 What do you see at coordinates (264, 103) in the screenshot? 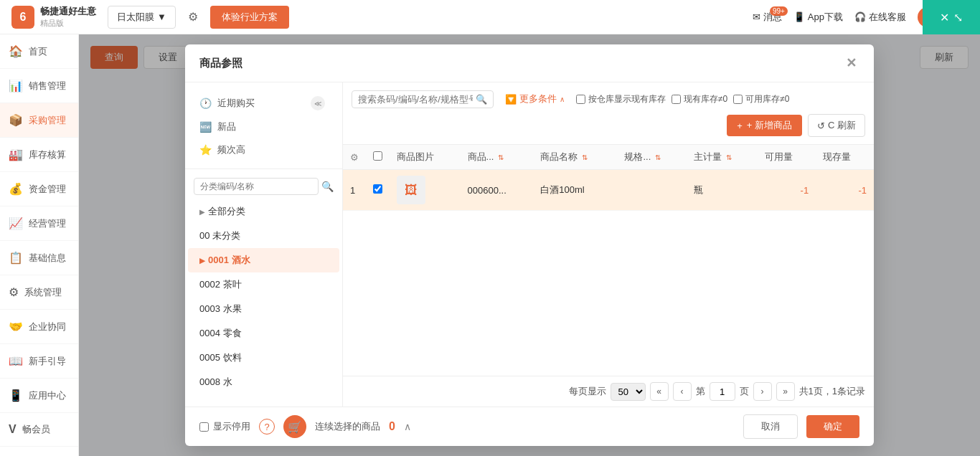
I see `quick-item-recent: 🕐 近期购买 ≪` at bounding box center [264, 103].